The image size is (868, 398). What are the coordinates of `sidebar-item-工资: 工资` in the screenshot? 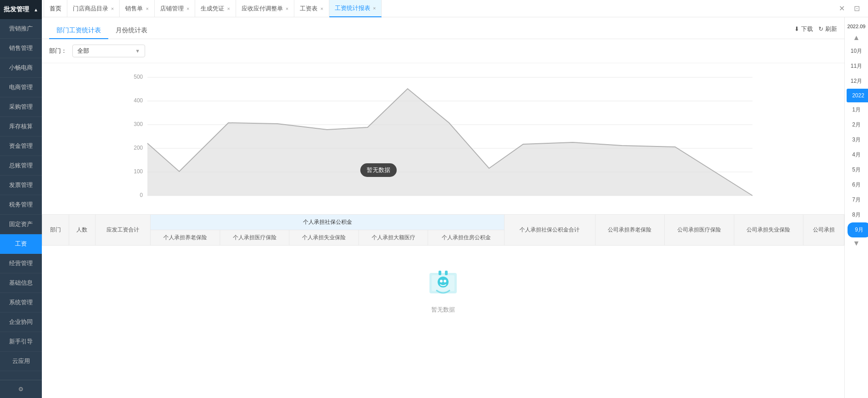 It's located at (21, 244).